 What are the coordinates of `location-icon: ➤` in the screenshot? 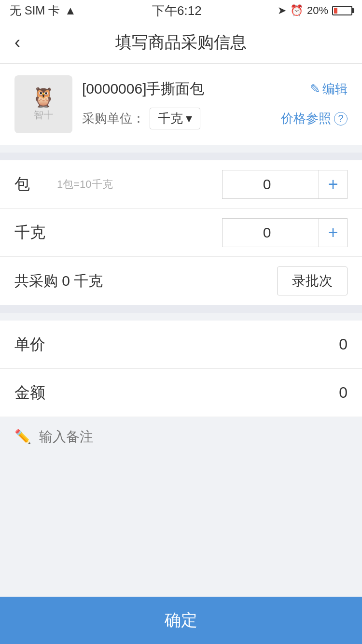 It's located at (282, 11).